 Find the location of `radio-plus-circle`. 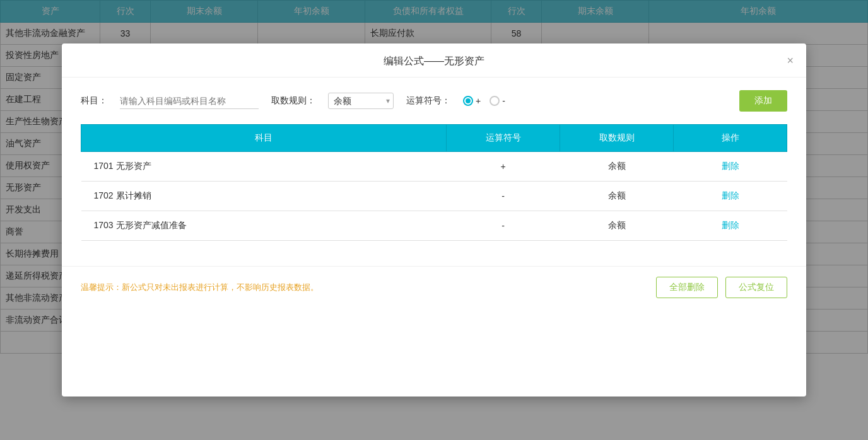

radio-plus-circle is located at coordinates (468, 101).